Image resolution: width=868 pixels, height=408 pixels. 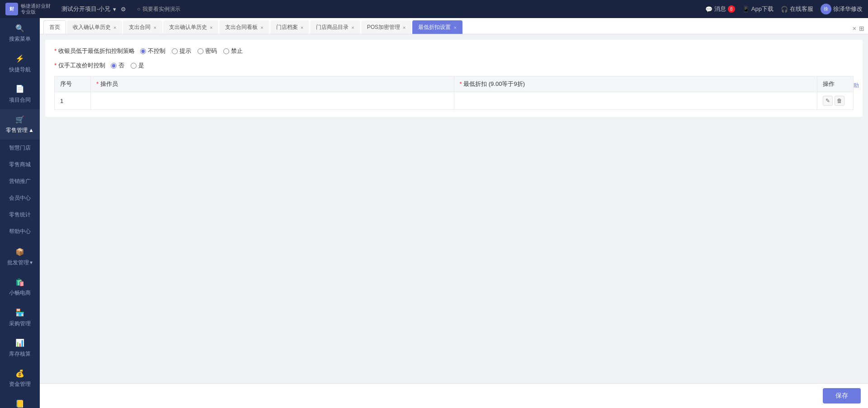 I want to click on sidebar-item-retail: 🛒 零售管理 ▲, so click(x=20, y=125).